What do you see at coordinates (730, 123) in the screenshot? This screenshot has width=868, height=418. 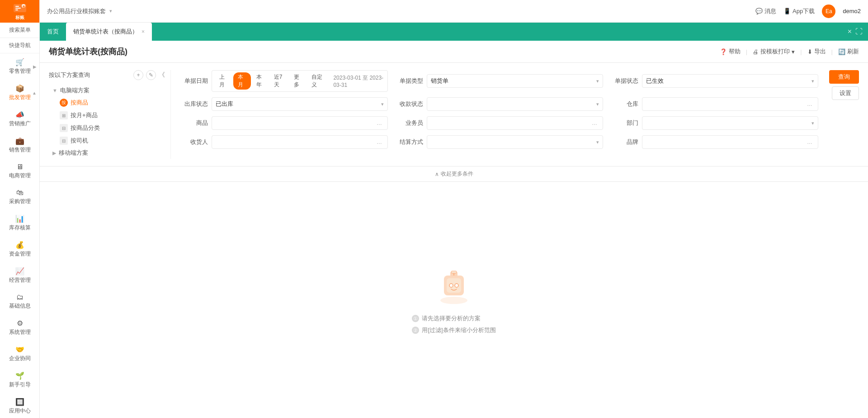 I see `dept-dropdown: ▾` at bounding box center [730, 123].